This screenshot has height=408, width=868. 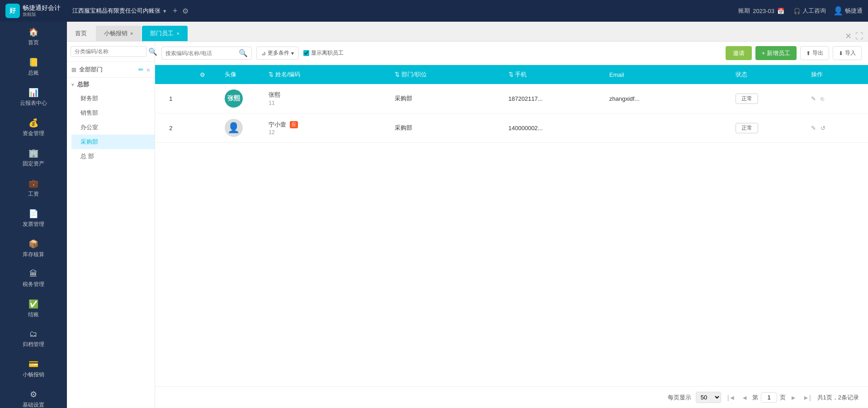 I want to click on headset-icon: 🎧, so click(x=797, y=11).